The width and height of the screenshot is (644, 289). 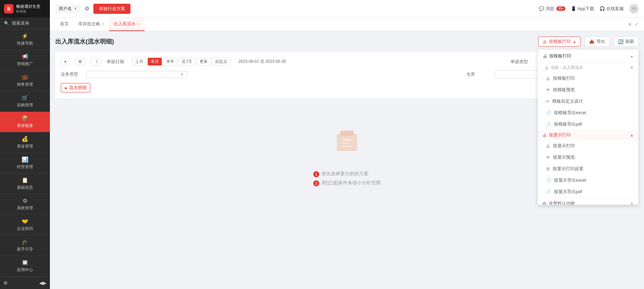 What do you see at coordinates (91, 24) in the screenshot?
I see `tab-batch-account: 库存批次账 ×` at bounding box center [91, 24].